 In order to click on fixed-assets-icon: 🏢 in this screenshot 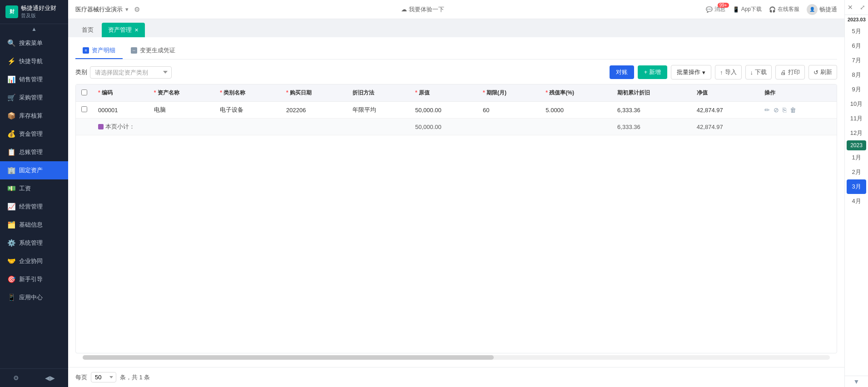, I will do `click(11, 170)`.